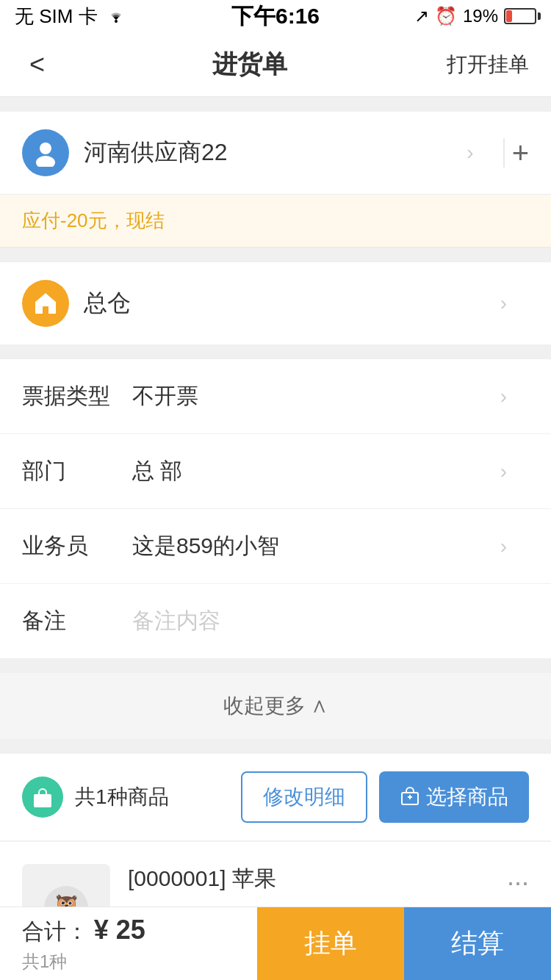 The image size is (551, 980). What do you see at coordinates (46, 303) in the screenshot?
I see `warehouse-icon` at bounding box center [46, 303].